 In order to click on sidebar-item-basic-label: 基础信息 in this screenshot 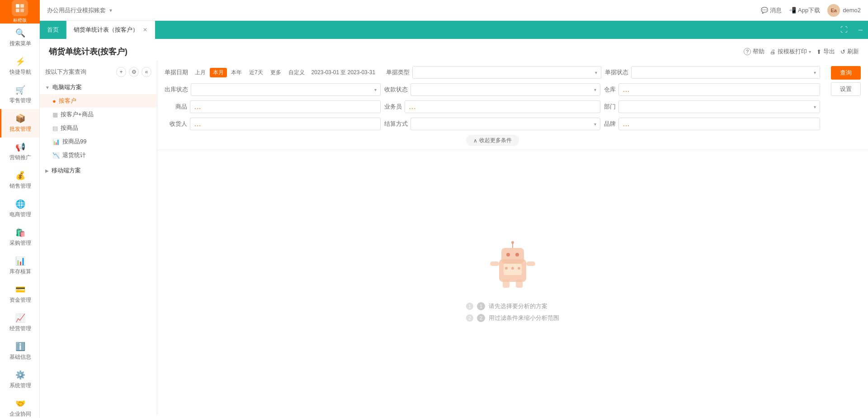, I will do `click(20, 357)`.